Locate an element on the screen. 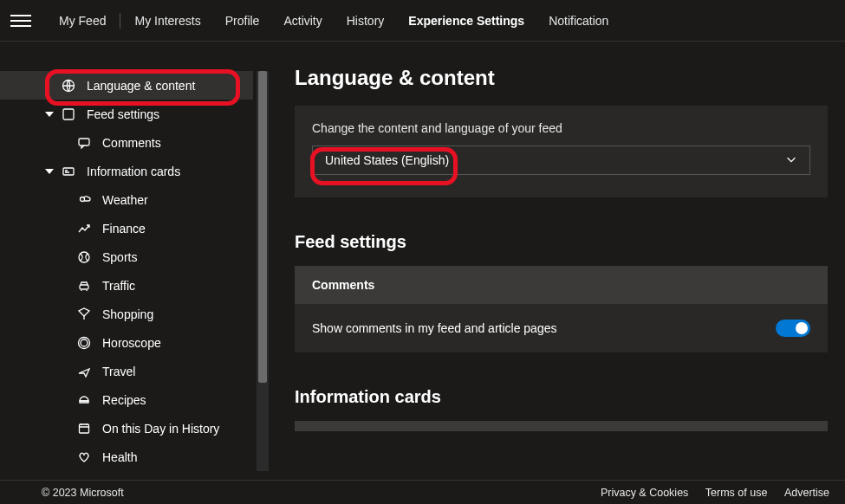 This screenshot has width=845, height=504. language-hint: Change the content and language of your … is located at coordinates (562, 128).